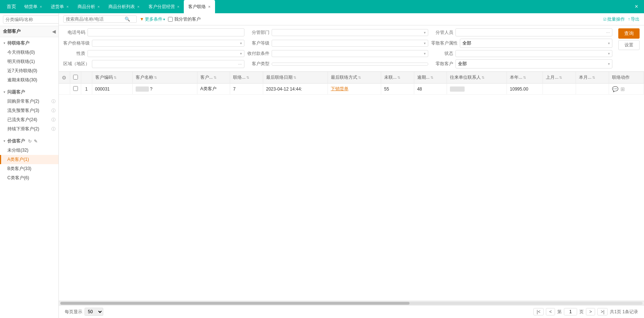 Image resolution: width=644 pixels, height=318 pixels. Describe the element at coordinates (570, 312) in the screenshot. I see `page-number-input` at that location.